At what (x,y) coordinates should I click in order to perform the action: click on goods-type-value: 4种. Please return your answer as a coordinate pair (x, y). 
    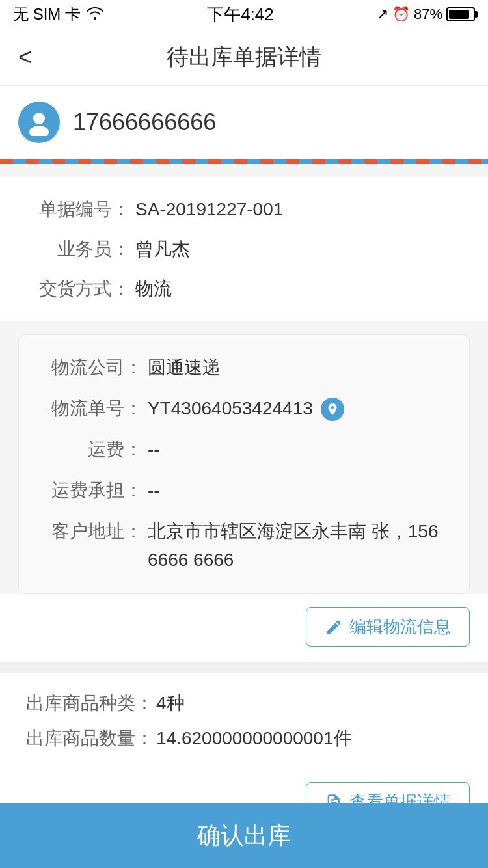
    Looking at the image, I should click on (170, 703).